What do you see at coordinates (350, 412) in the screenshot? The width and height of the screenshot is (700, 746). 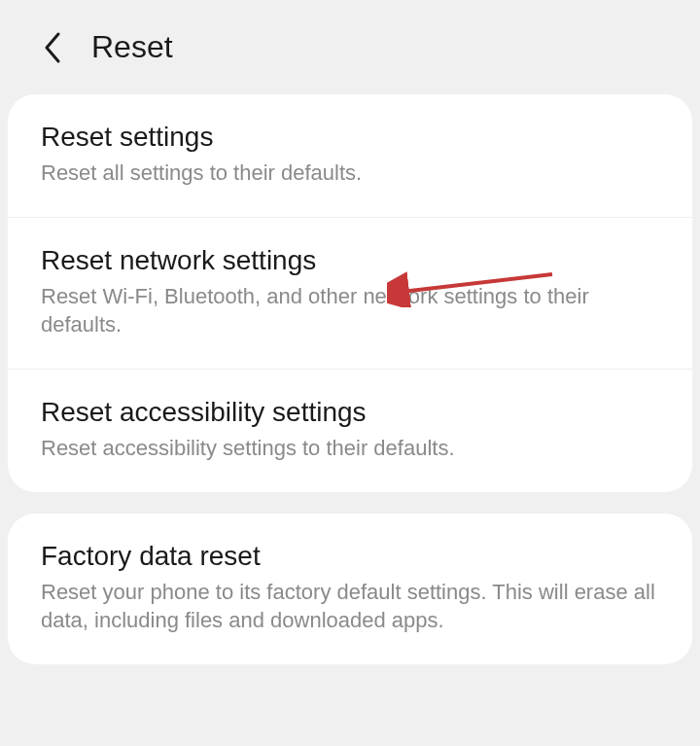 I see `item-title: Reset accessibility settings` at bounding box center [350, 412].